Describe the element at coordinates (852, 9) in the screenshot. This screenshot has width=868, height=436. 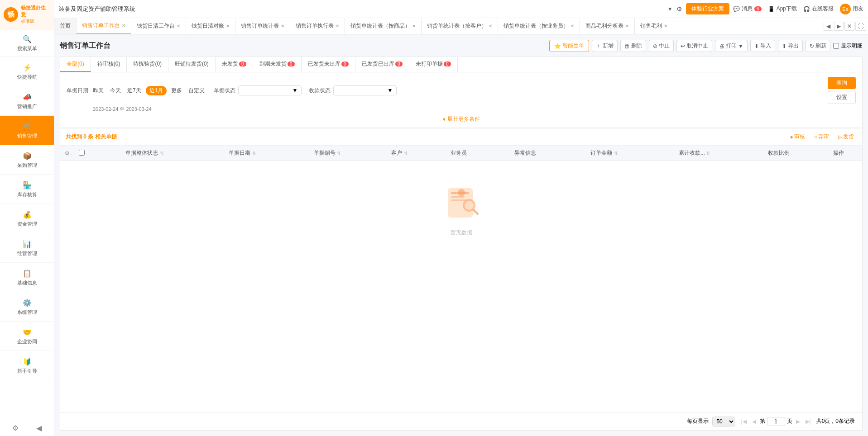
I see `user-area: Ea 用友` at that location.